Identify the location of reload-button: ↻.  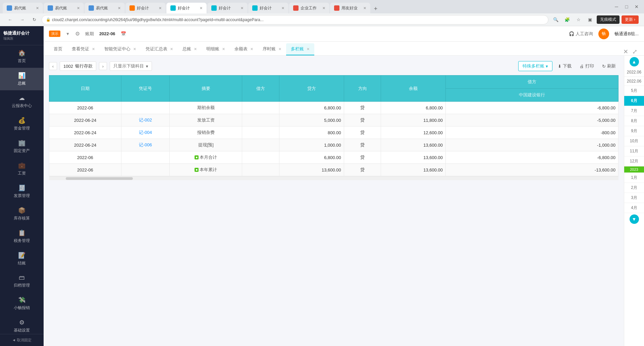
(34, 20).